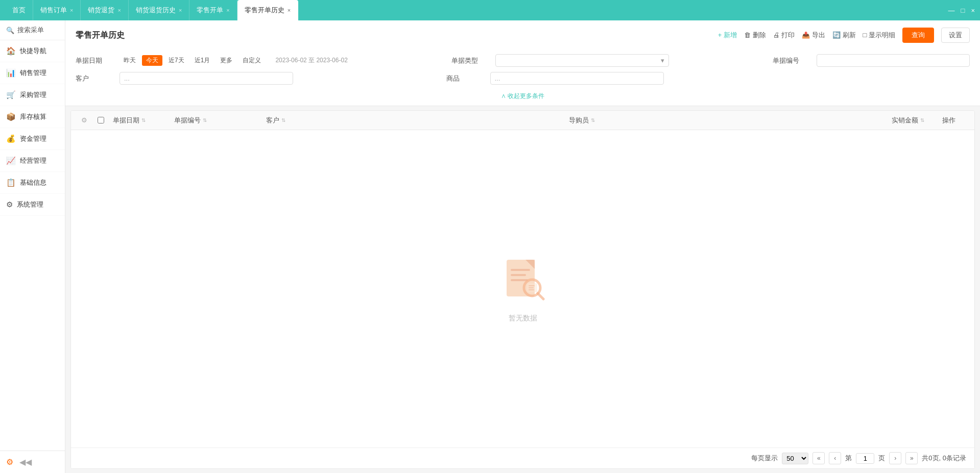 Image resolution: width=980 pixels, height=473 pixels. What do you see at coordinates (949, 120) in the screenshot?
I see `th-action-label: 操作` at bounding box center [949, 120].